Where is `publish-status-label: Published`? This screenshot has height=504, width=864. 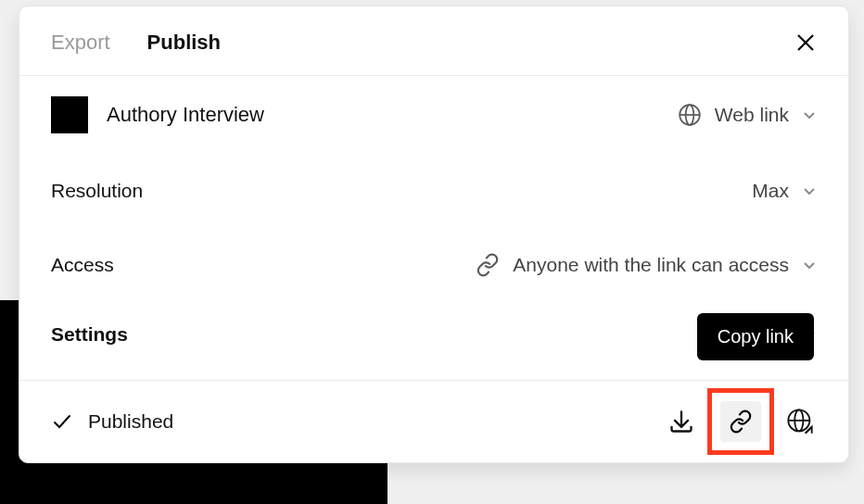
publish-status-label: Published is located at coordinates (131, 422).